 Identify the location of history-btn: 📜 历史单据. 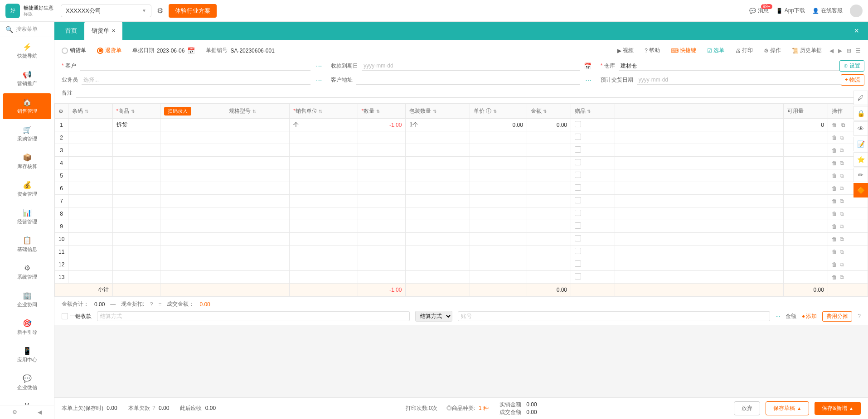
(807, 51).